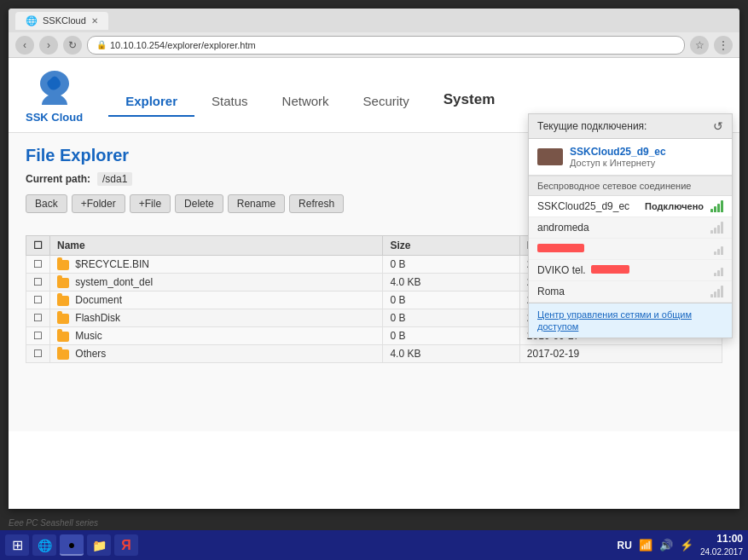  What do you see at coordinates (217, 355) in the screenshot?
I see `row-name: Others` at bounding box center [217, 355].